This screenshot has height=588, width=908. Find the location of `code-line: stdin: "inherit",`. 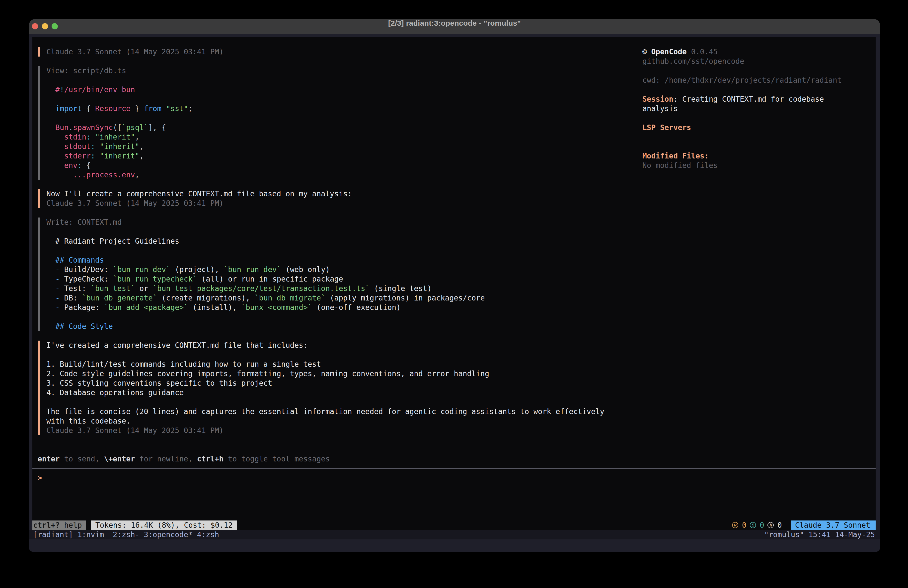

code-line: stdin: "inherit", is located at coordinates (101, 137).